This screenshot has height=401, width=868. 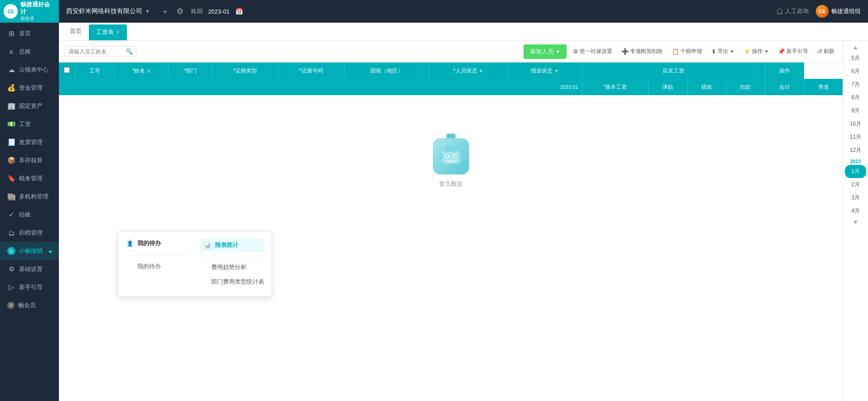 I want to click on inventory-icon: 📦, so click(x=11, y=160).